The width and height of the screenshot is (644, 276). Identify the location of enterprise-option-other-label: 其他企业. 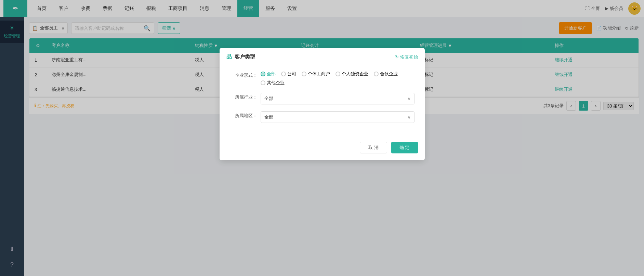
(276, 83).